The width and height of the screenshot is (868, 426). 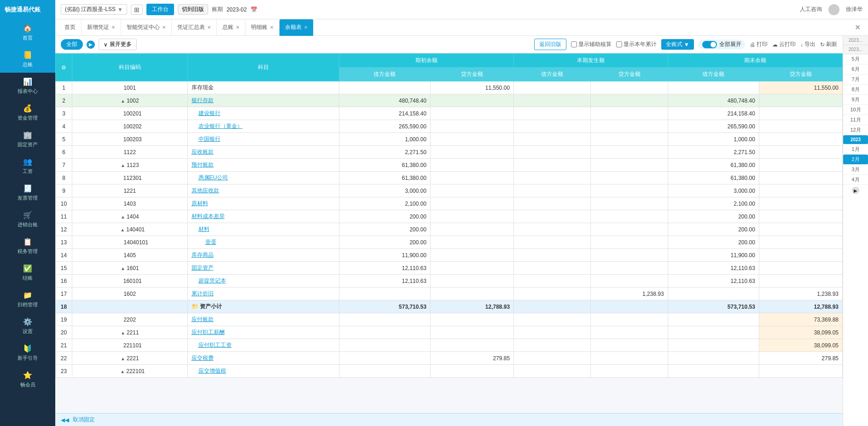 What do you see at coordinates (263, 333) in the screenshot?
I see `row-name: 应付职工薪酬` at bounding box center [263, 333].